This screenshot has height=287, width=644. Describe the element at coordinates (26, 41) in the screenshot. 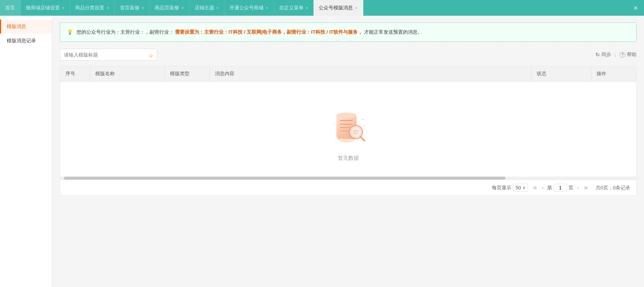

I see `sidebar-item-template-msg-log: 模版消息记录` at that location.